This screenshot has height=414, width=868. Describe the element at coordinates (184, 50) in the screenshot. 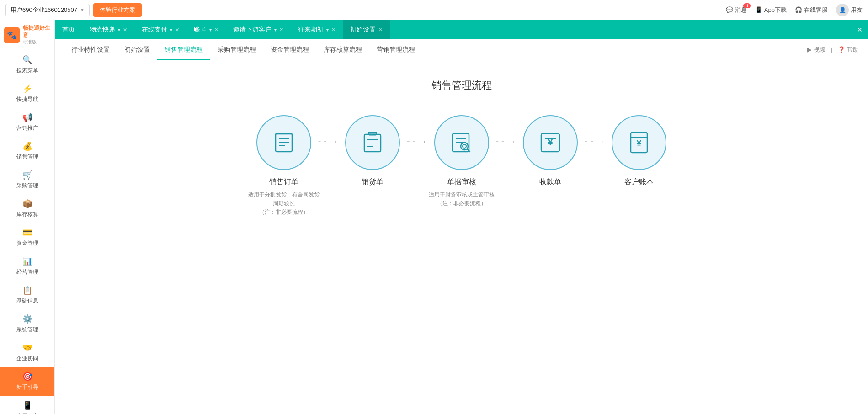

I see `sub-tab-sales-flow: 销售管理流程` at that location.